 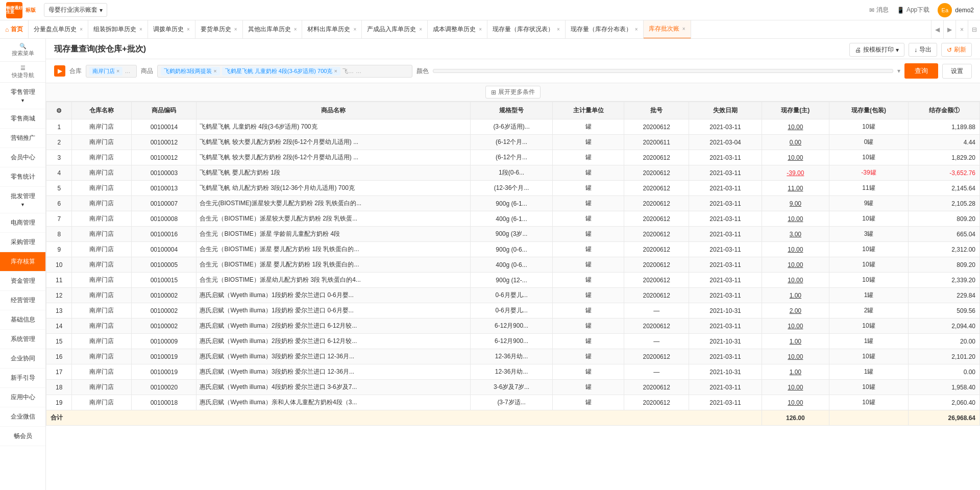 What do you see at coordinates (795, 341) in the screenshot?
I see `cell-qty-main: 1.00` at bounding box center [795, 341].